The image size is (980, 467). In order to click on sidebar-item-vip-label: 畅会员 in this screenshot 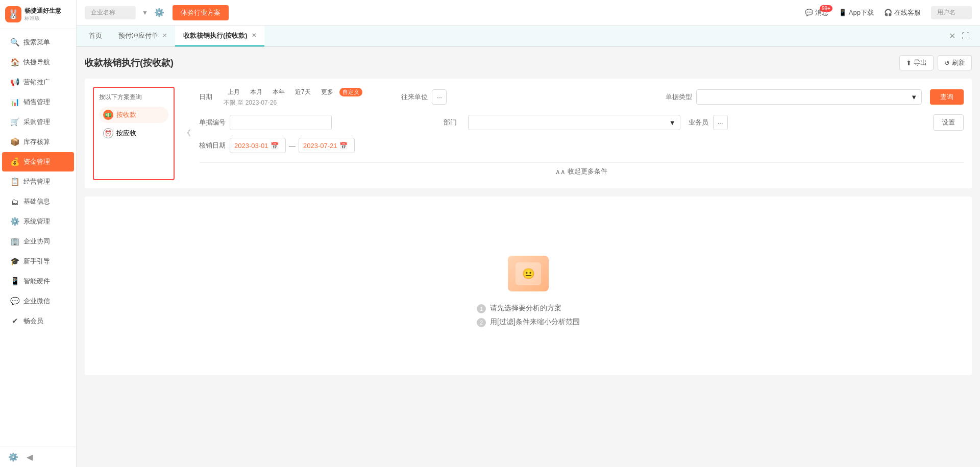, I will do `click(34, 321)`.